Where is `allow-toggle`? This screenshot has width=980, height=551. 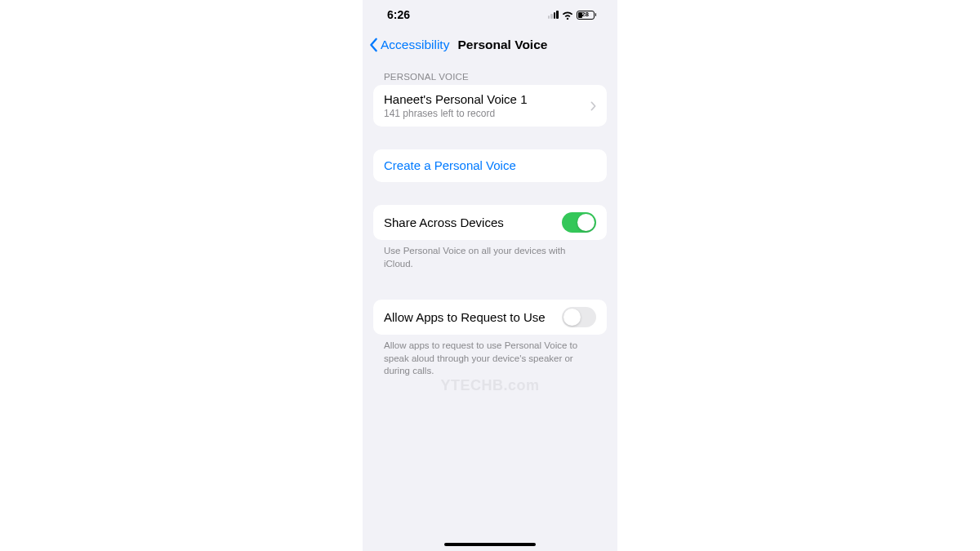 allow-toggle is located at coordinates (579, 317).